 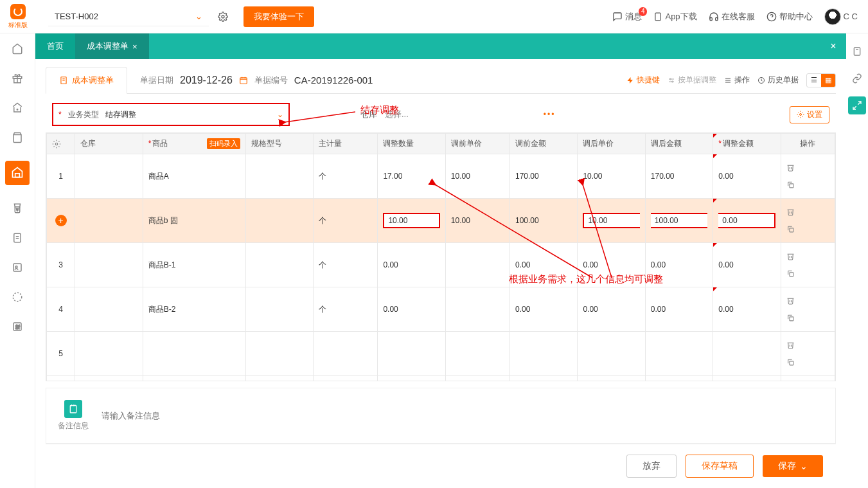 What do you see at coordinates (441, 176) in the screenshot?
I see `table-row: 1商品A个17.0010.00170.0010.00170.000.00` at bounding box center [441, 176].